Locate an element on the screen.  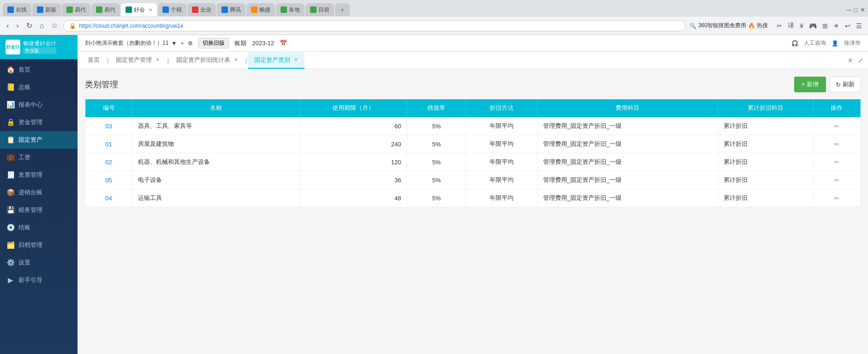
menu-icon: ☰ is located at coordinates (859, 26).